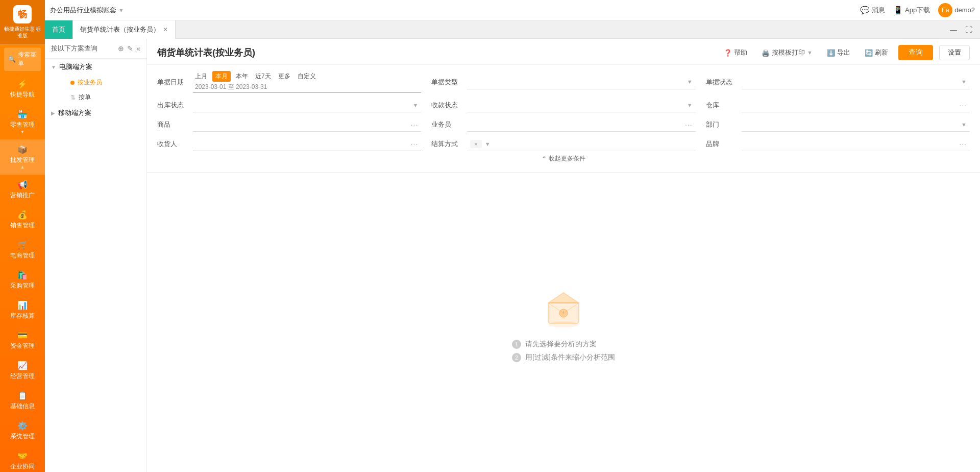  I want to click on refresh-icon: 🔄, so click(869, 53).